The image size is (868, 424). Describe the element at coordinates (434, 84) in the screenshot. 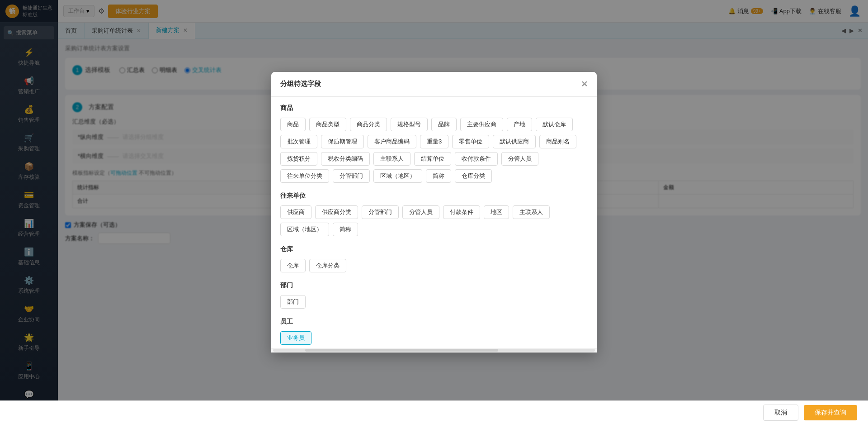

I see `dialog-header: 分组待选字段 ✕` at that location.